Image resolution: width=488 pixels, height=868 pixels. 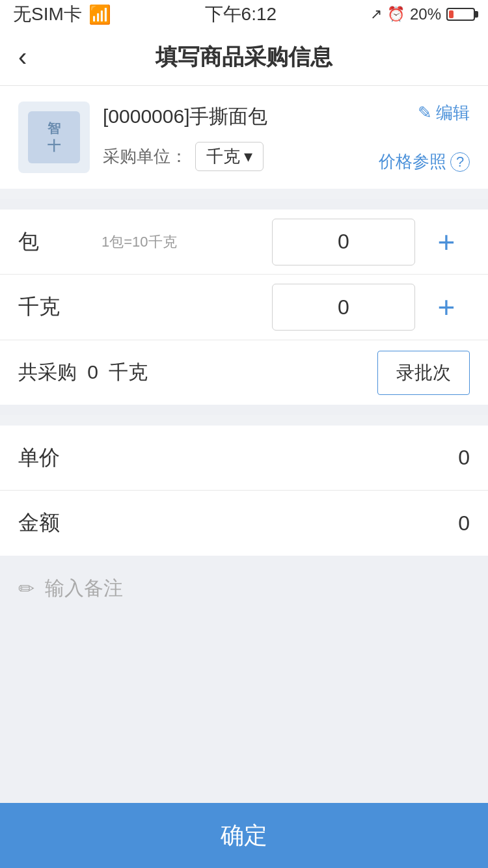 I want to click on edit-button: ✎ 编辑, so click(x=444, y=113).